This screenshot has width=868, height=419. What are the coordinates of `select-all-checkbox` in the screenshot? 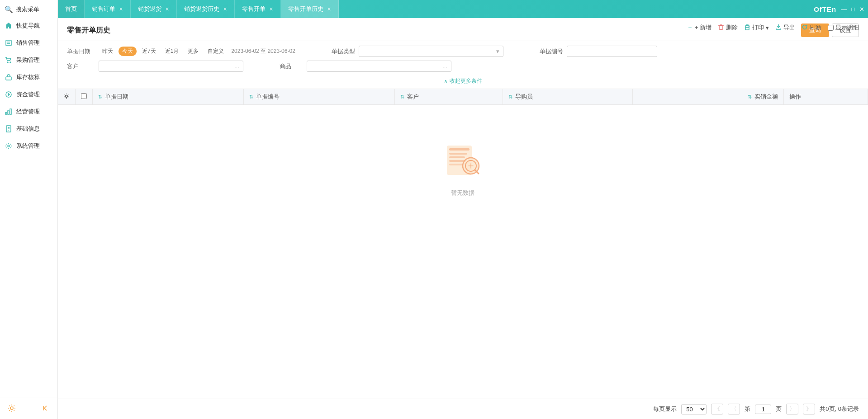 It's located at (84, 96).